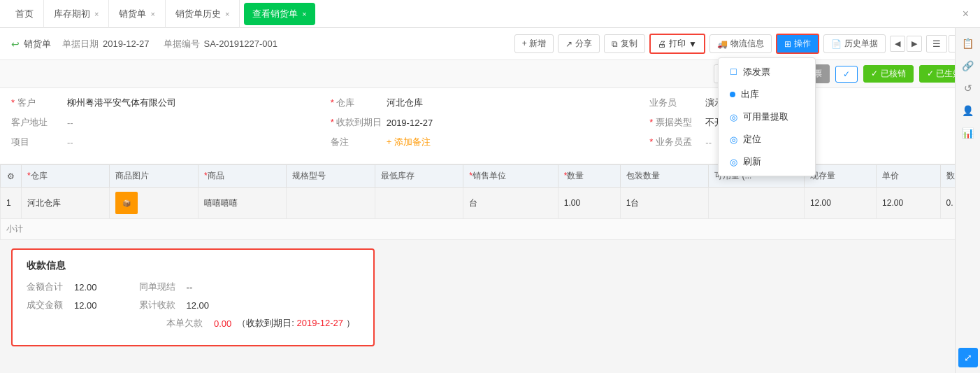 The image size is (980, 373). I want to click on table-header-row: ⚙ *仓库 商品图片 *商品 规格型号 最低库存 *销售单位 *数量 包装数量 …, so click(491, 176).